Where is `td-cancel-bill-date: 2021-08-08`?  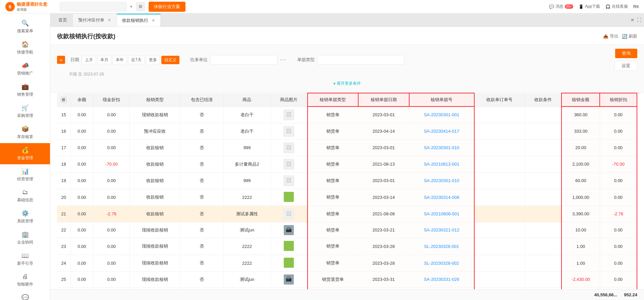 td-cancel-bill-date: 2021-08-08 is located at coordinates (384, 214).